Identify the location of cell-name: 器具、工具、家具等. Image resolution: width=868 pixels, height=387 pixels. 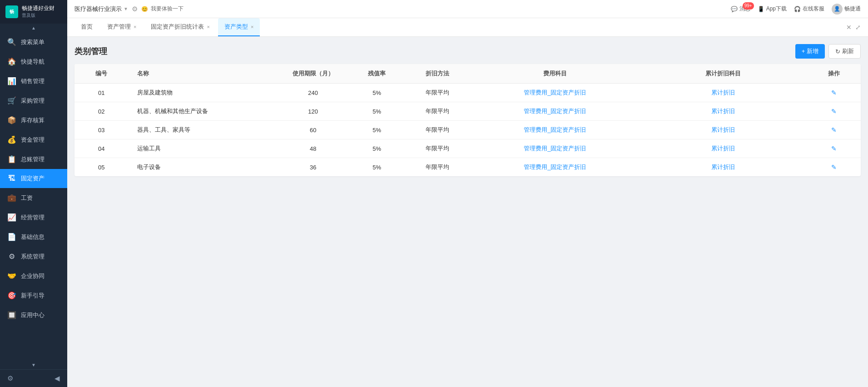
(202, 130).